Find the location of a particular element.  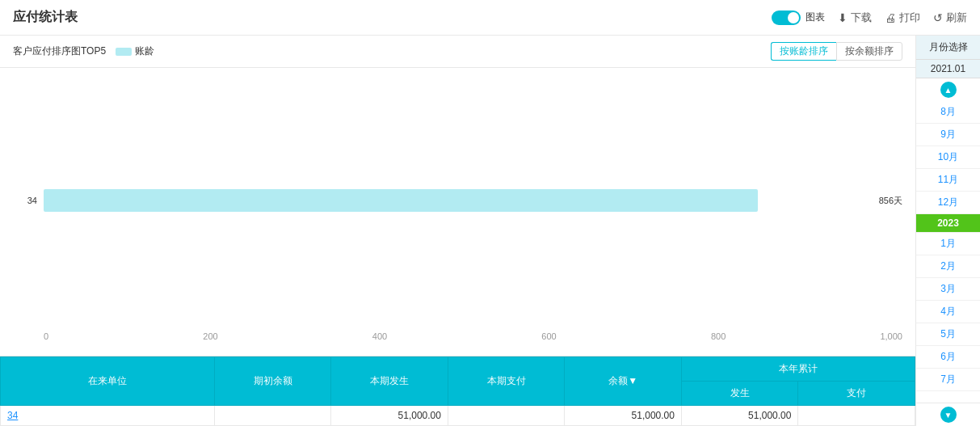

print-icon: 🖨 is located at coordinates (890, 18).